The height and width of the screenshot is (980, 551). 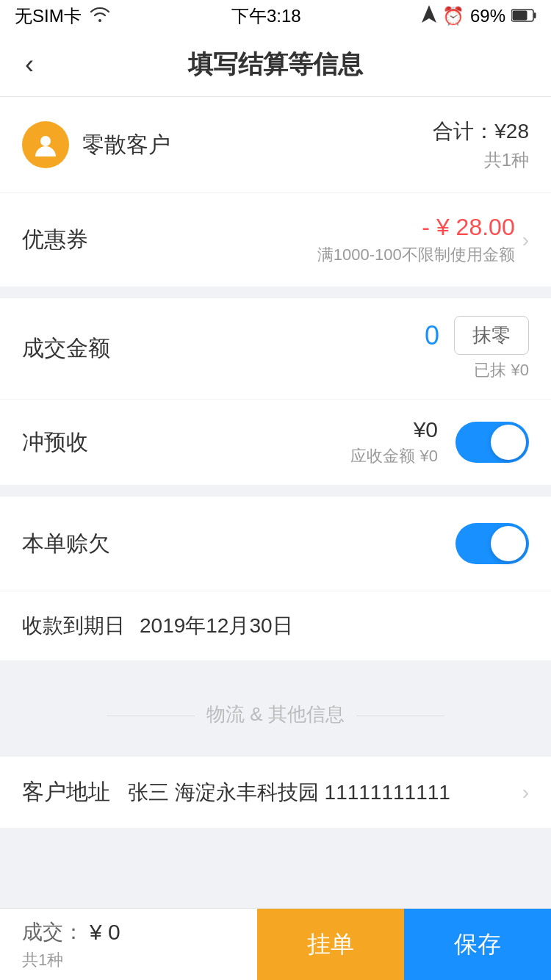 What do you see at coordinates (96, 145) in the screenshot?
I see `customer-left: 零散客户` at bounding box center [96, 145].